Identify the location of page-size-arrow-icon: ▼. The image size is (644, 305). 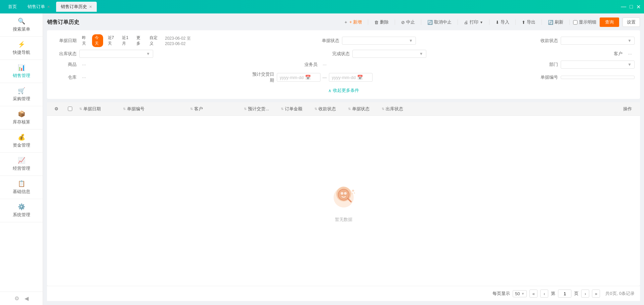
(523, 294).